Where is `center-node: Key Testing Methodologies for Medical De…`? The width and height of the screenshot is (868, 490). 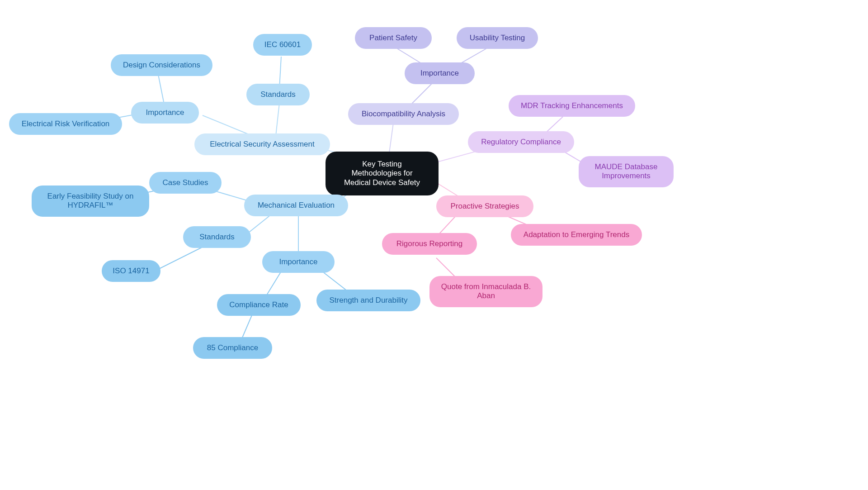
center-node: Key Testing Methodologies for Medical De… is located at coordinates (382, 174).